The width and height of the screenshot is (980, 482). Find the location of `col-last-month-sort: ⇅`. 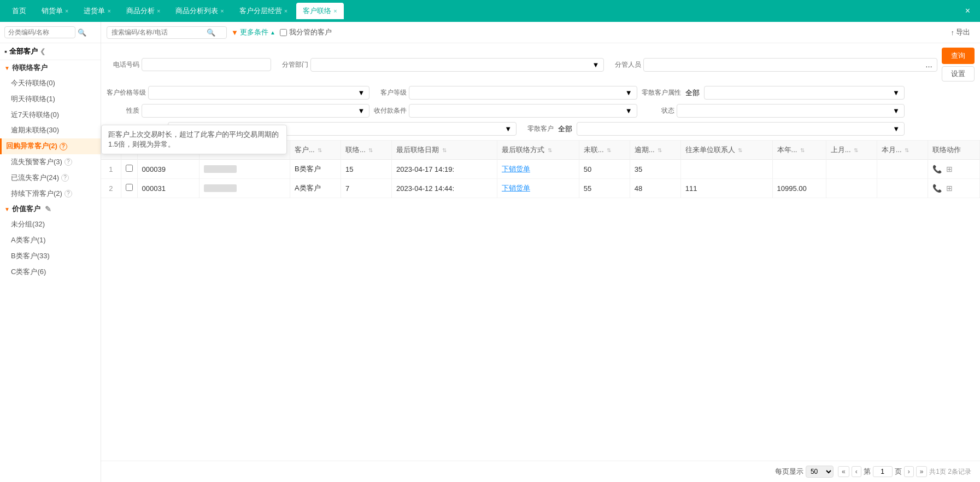

col-last-month-sort: ⇅ is located at coordinates (856, 150).